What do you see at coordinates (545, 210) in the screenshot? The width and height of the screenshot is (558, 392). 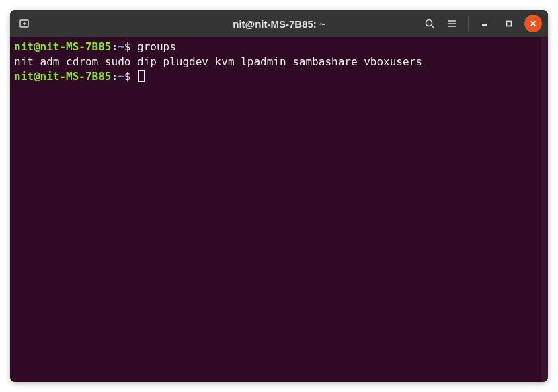 I see `scrollbar` at bounding box center [545, 210].